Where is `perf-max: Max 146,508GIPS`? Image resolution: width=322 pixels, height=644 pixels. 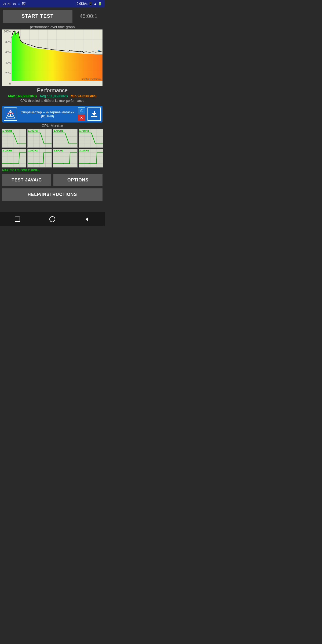
perf-max: Max 146,508GIPS is located at coordinates (23, 96).